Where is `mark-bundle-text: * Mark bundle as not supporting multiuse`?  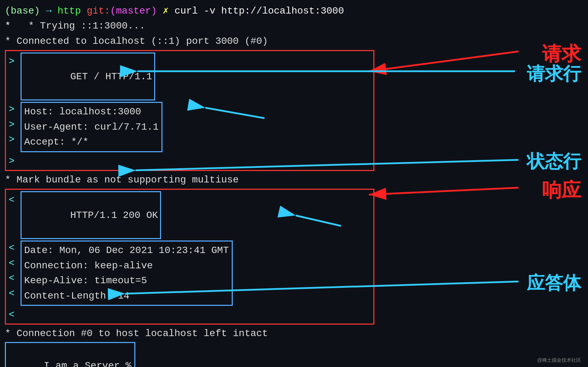
mark-bundle-text: * Mark bundle as not supporting multiuse is located at coordinates (122, 180).